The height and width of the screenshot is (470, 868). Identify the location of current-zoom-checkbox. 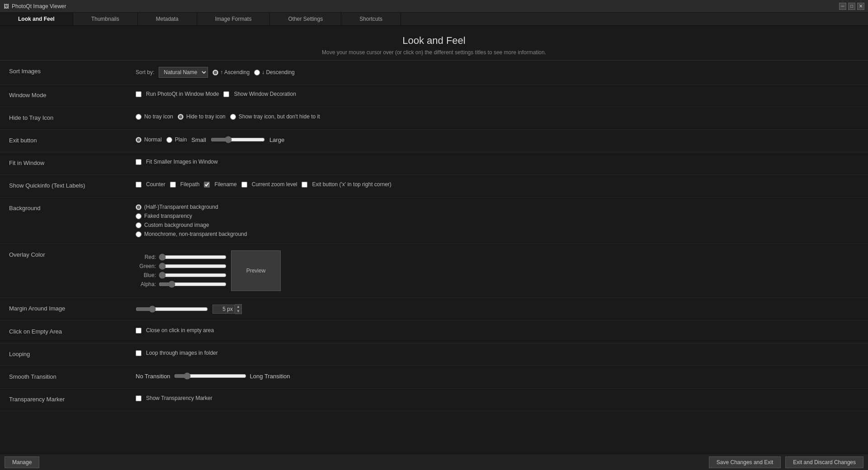
(244, 184).